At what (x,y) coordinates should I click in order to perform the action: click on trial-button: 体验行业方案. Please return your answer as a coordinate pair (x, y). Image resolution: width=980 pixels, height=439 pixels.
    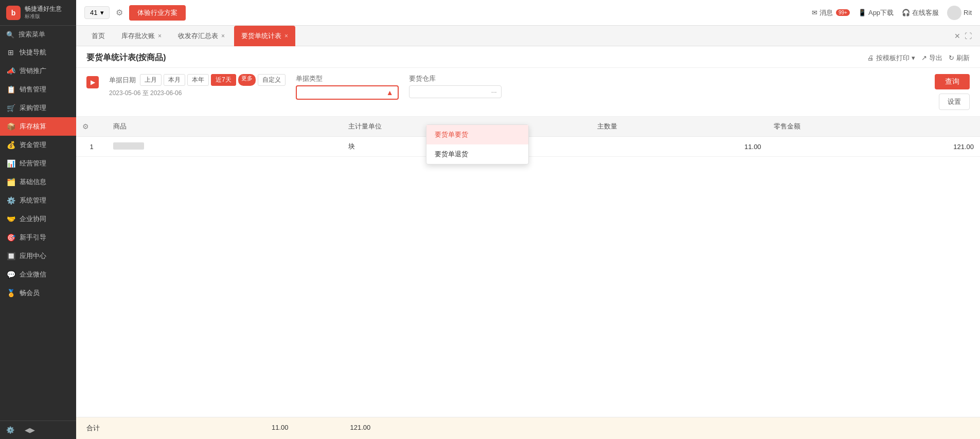
    Looking at the image, I should click on (157, 13).